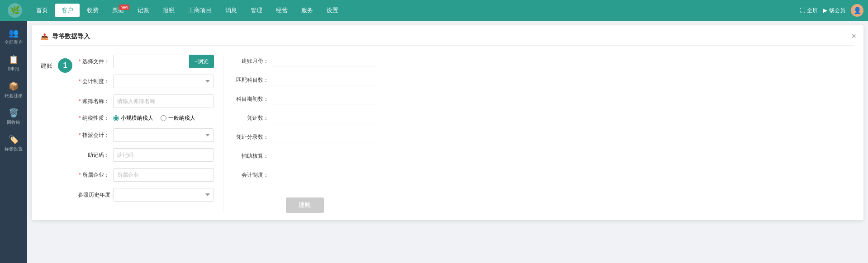 The height and width of the screenshot is (263, 868). What do you see at coordinates (434, 10) in the screenshot?
I see `top-nav: 🌿 首页 客户 收费 票据 new 记账 报税 工商项目 消息 管理 经营 服务…` at bounding box center [434, 10].